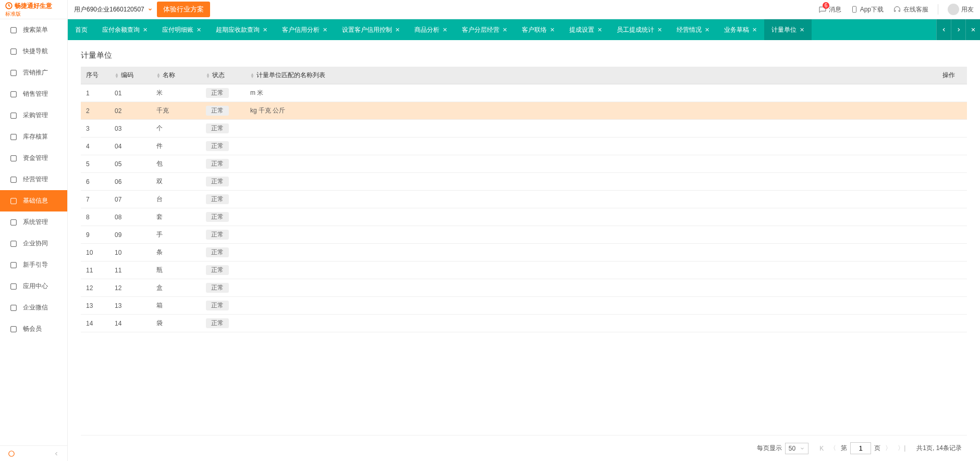  Describe the element at coordinates (524, 146) in the screenshot. I see `table-row: 404件正常` at that location.